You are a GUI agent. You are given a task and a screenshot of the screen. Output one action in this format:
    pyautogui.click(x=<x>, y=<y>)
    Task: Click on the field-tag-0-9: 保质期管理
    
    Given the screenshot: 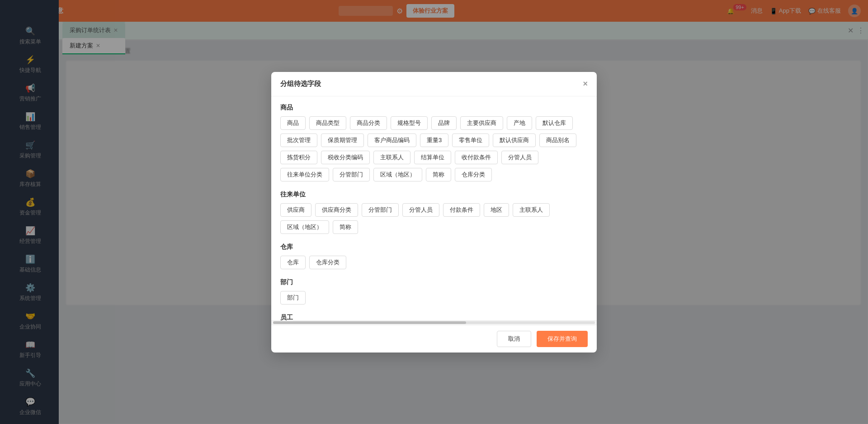 What is the action you would take?
    pyautogui.click(x=343, y=140)
    